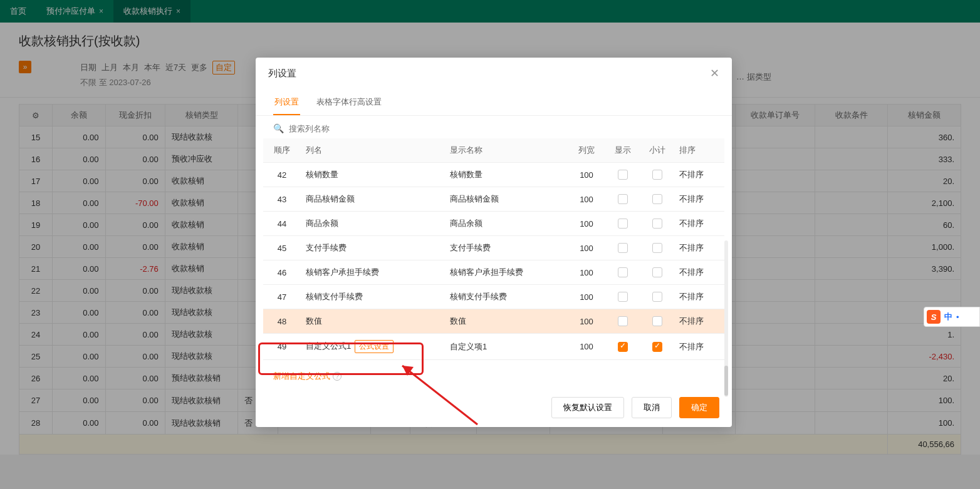  I want to click on col-name-cell: 核销支付手续费, so click(373, 297).